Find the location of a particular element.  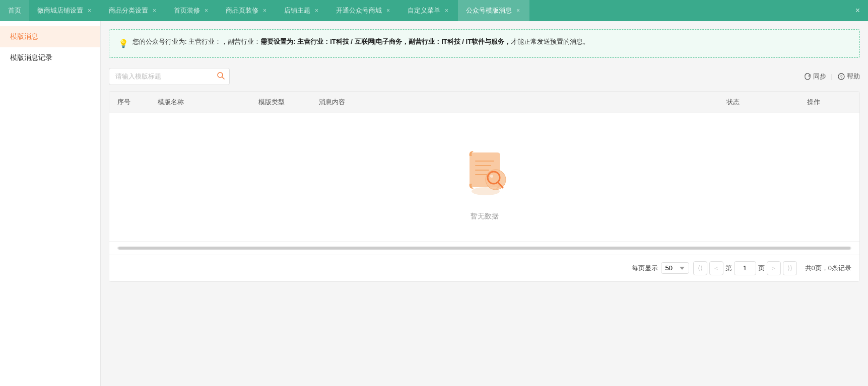

tab-custom-menu: 自定义菜单 × is located at coordinates (429, 11).